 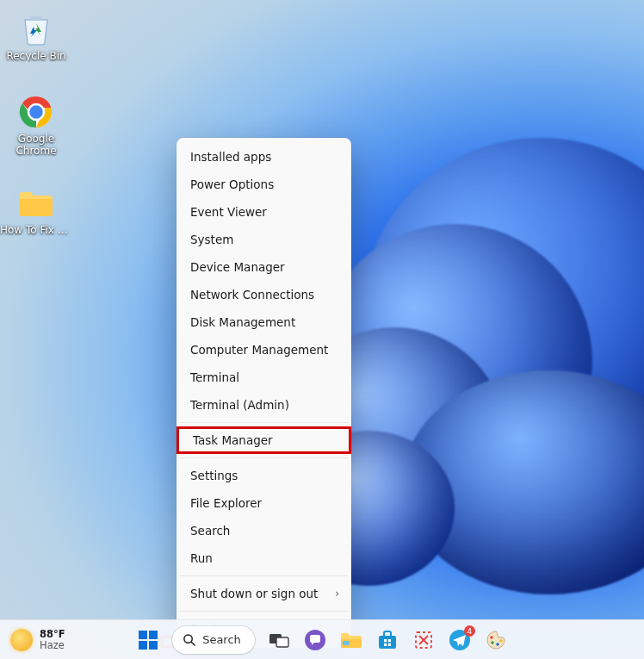 I want to click on weather-temp: 88°F, so click(x=53, y=634).